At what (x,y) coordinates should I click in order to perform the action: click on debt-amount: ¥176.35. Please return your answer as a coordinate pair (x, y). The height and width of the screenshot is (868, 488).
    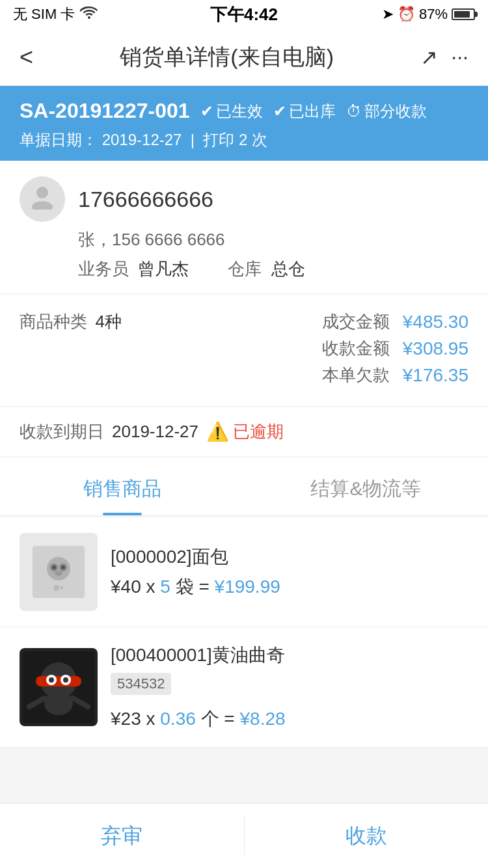
    Looking at the image, I should click on (436, 375).